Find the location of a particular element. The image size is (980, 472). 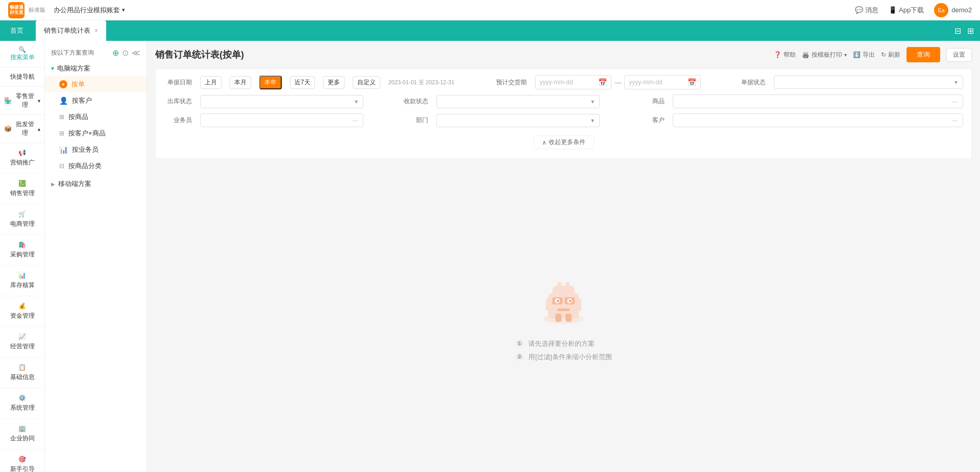

calendar-end-icon: 📅 is located at coordinates (692, 82).